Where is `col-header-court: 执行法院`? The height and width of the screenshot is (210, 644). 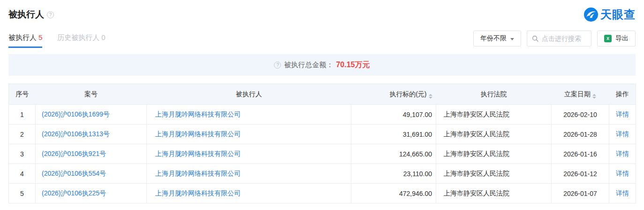 col-header-court: 执行法院 is located at coordinates (494, 94).